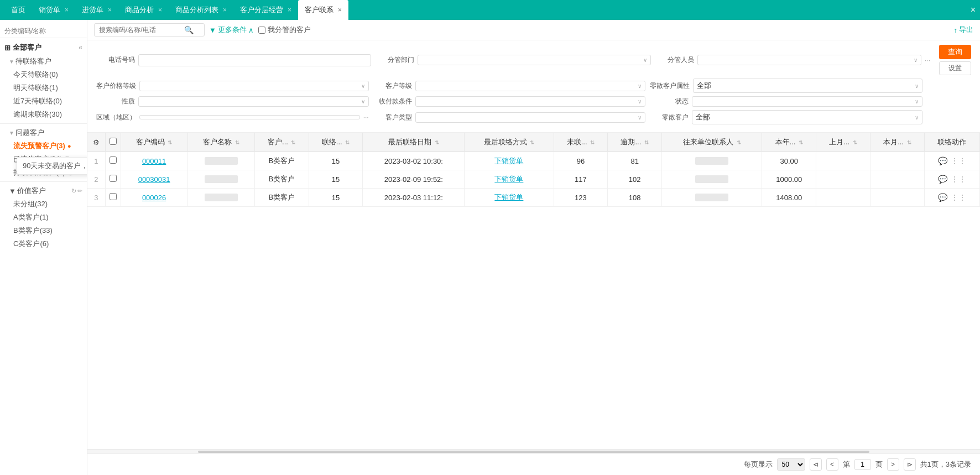  What do you see at coordinates (843, 143) in the screenshot?
I see `th-last-month: 上月... ⇅` at bounding box center [843, 143].